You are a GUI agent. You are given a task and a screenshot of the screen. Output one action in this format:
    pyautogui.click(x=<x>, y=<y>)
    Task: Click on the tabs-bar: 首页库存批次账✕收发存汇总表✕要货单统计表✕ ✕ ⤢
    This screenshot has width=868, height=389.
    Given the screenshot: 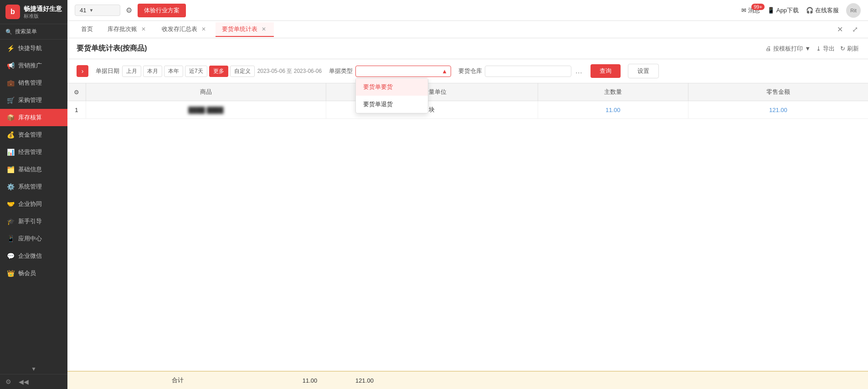 What is the action you would take?
    pyautogui.click(x=467, y=30)
    